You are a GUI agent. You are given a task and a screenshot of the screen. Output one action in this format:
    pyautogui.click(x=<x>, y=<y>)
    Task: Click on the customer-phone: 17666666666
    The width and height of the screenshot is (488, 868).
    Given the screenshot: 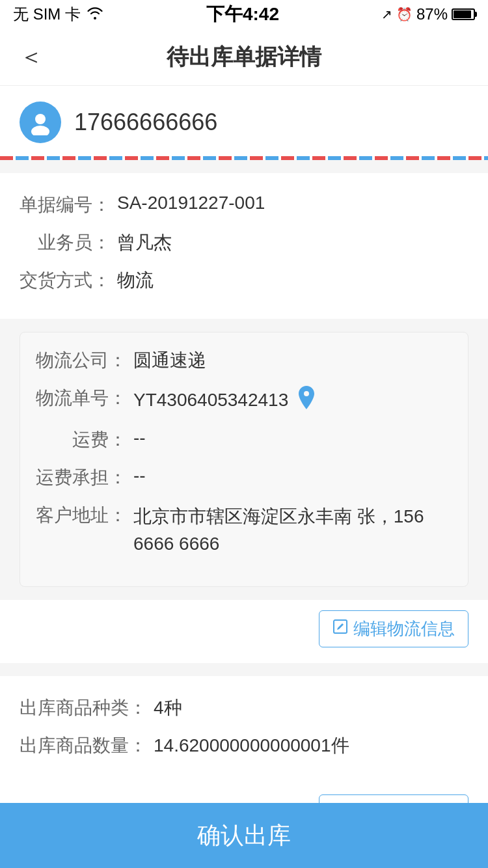 What is the action you would take?
    pyautogui.click(x=146, y=122)
    